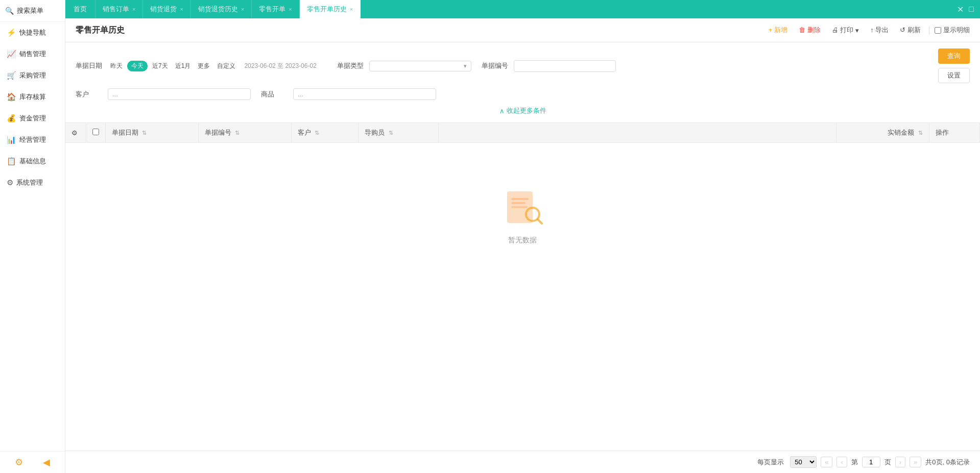 The width and height of the screenshot is (980, 473). Describe the element at coordinates (179, 94) in the screenshot. I see `customer-select: ...` at that location.